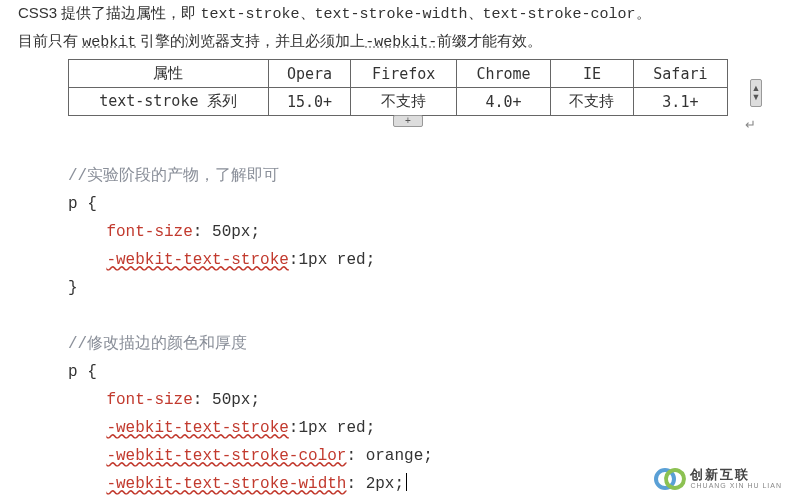  Describe the element at coordinates (50, 40) in the screenshot. I see `intro-text: 目前只有` at that location.